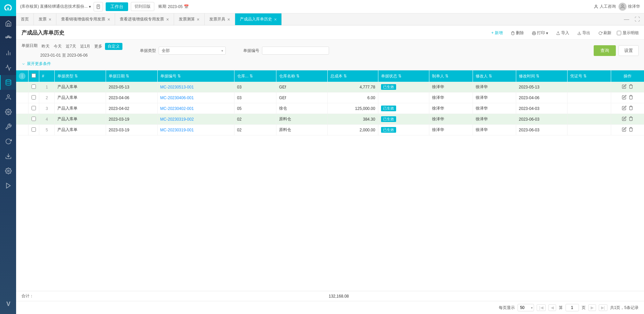  What do you see at coordinates (198, 19) in the screenshot?
I see `tab-invoice-calc-close: ×` at bounding box center [198, 19].